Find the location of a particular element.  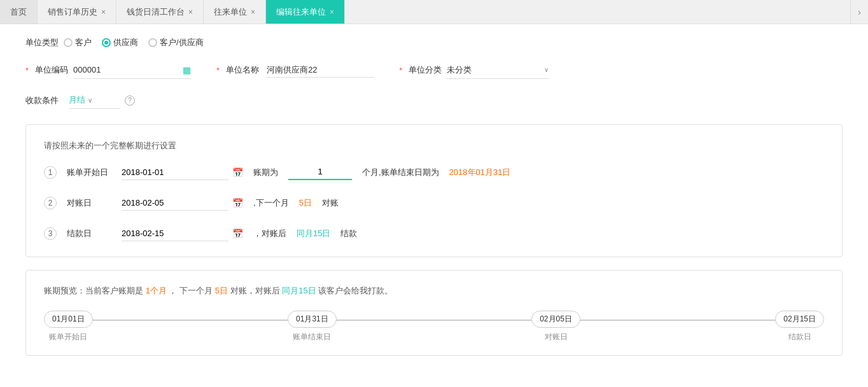

row2-suffix-highlight: 5日 is located at coordinates (305, 203).